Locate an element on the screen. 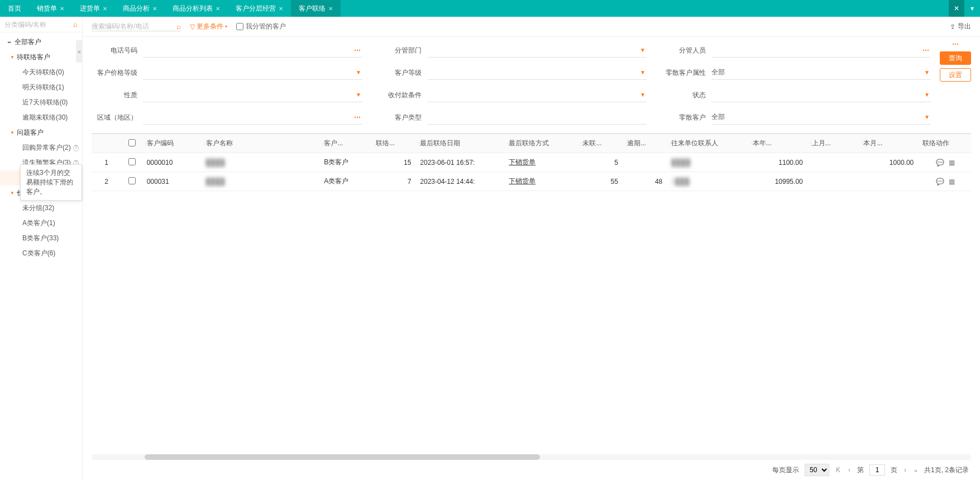  column-header: ⋮往来单位联系人 is located at coordinates (709, 144).